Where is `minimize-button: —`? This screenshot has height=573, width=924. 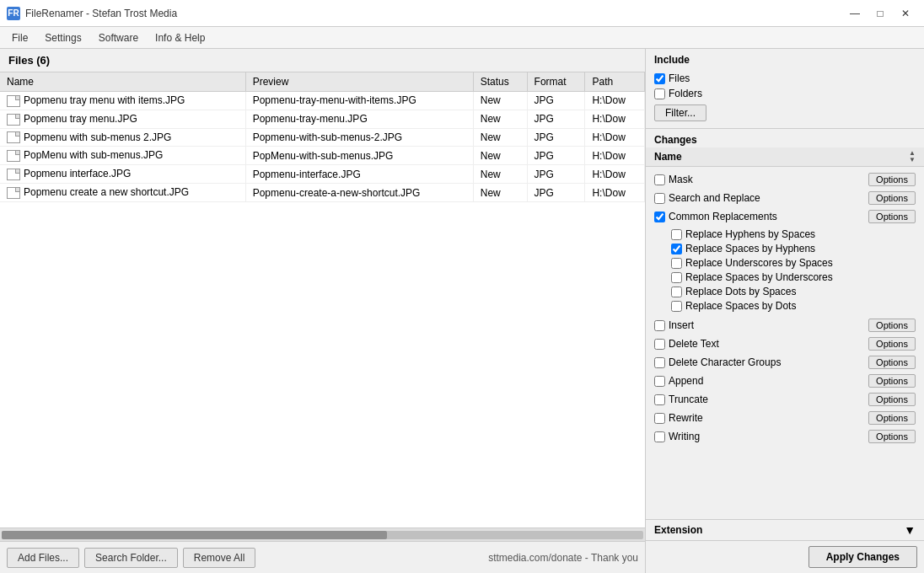
minimize-button: — is located at coordinates (855, 13).